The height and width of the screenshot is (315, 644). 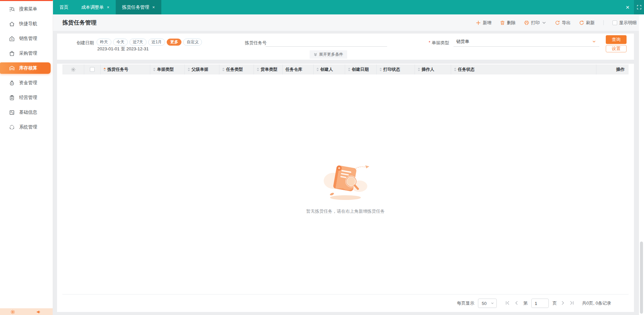 What do you see at coordinates (12, 68) in the screenshot?
I see `warehouse-icon` at bounding box center [12, 68].